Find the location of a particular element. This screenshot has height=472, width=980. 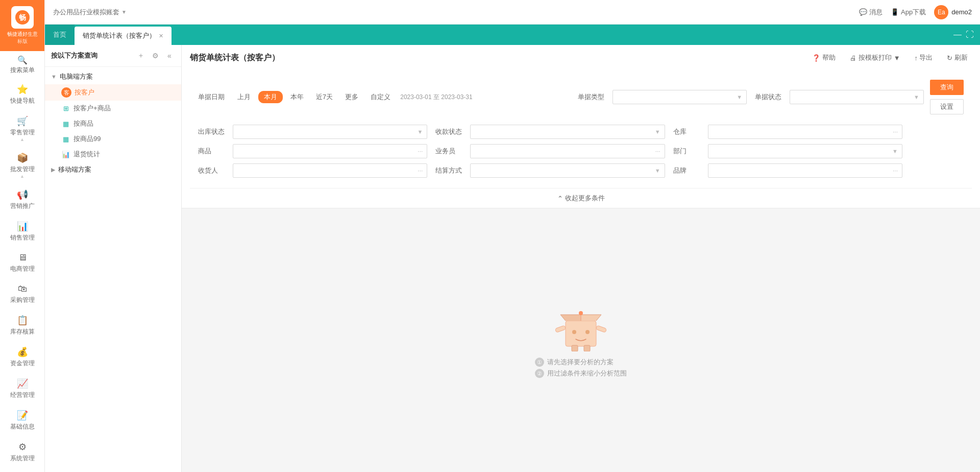

account-selector-arrow: ▼ is located at coordinates (124, 12).